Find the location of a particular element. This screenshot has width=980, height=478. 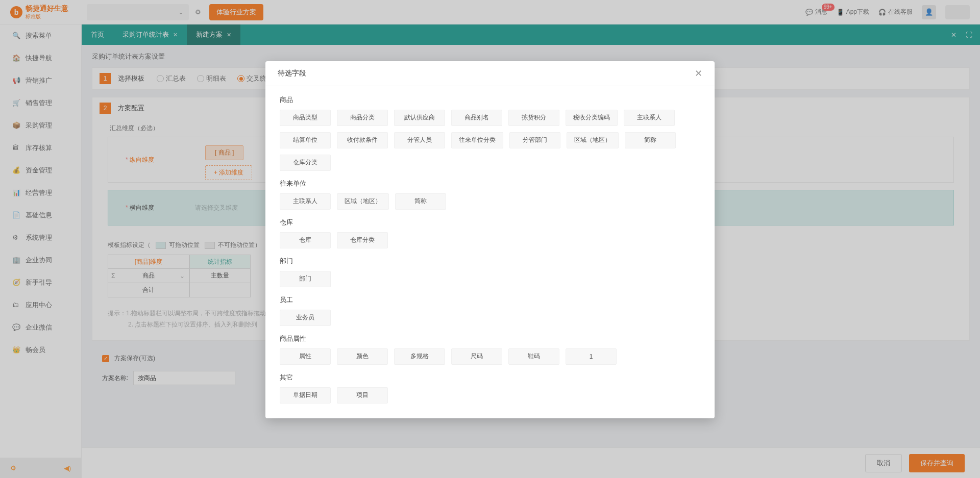

field-group-title: 往来单位 is located at coordinates (490, 184).